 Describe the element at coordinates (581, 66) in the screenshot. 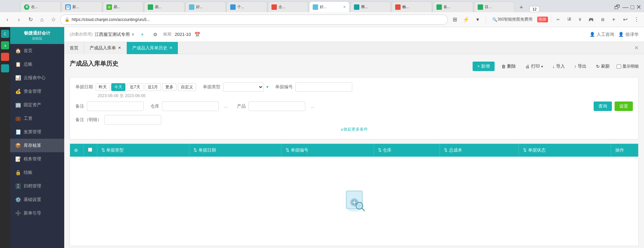

I see `export-button: ↑ 导出` at that location.